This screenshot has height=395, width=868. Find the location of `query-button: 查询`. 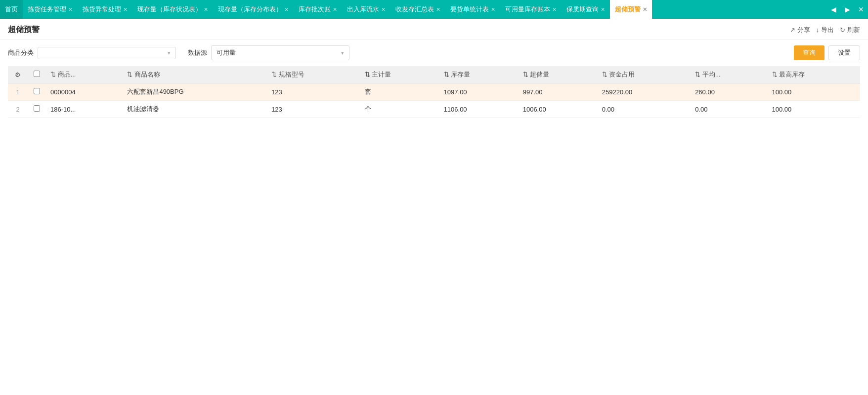

query-button: 查询 is located at coordinates (809, 53).